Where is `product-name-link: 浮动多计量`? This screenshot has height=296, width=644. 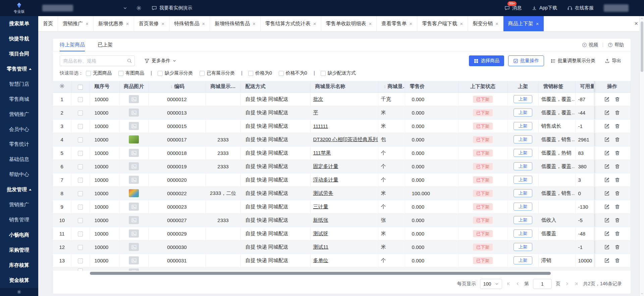 product-name-link: 浮动多计量 is located at coordinates (326, 179).